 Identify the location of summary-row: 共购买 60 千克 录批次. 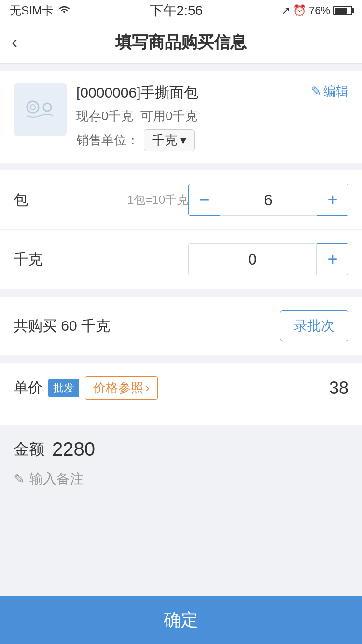
(181, 326).